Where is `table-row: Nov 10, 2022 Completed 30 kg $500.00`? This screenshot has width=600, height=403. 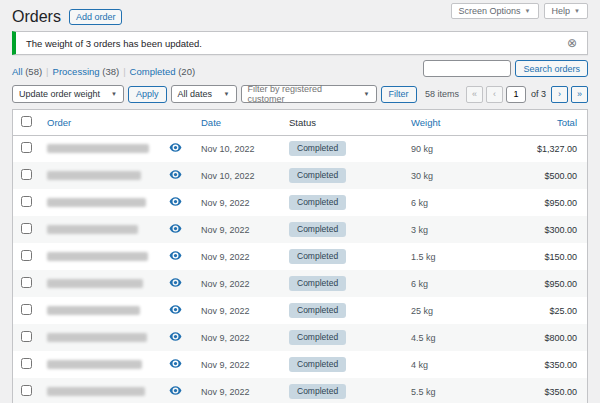 table-row: Nov 10, 2022 Completed 30 kg $500.00 is located at coordinates (300, 176).